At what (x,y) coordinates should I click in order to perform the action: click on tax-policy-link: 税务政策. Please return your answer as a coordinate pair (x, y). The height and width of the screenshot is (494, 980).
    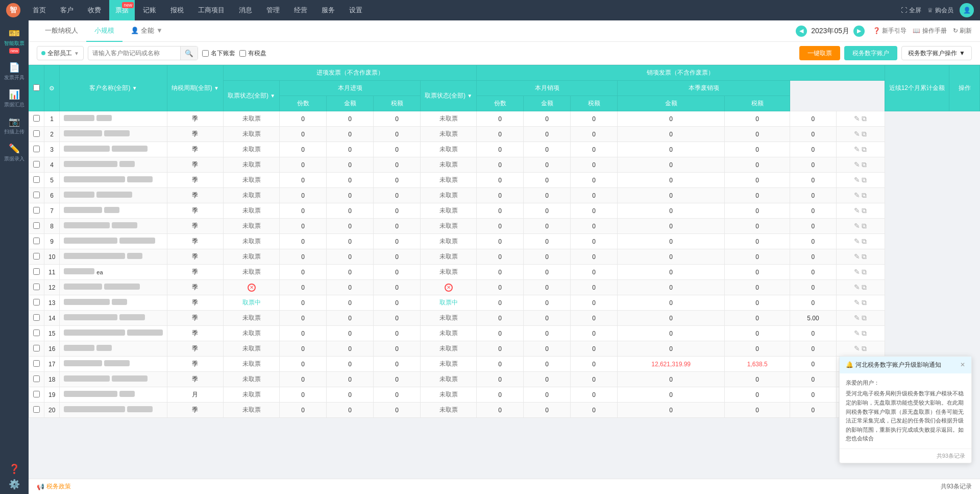
    Looking at the image, I should click on (59, 486).